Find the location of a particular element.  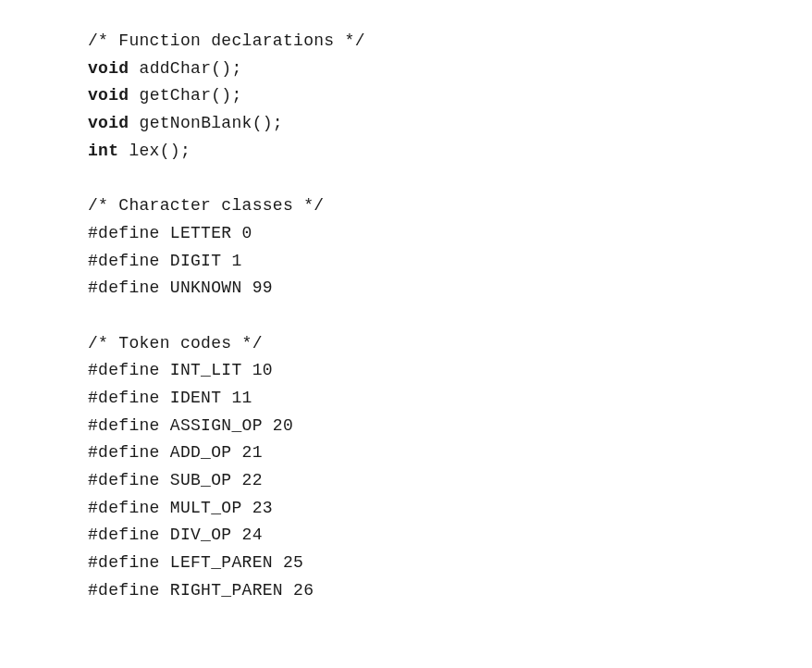

code-line: #define ASSIGN_OP 20 is located at coordinates (449, 427).